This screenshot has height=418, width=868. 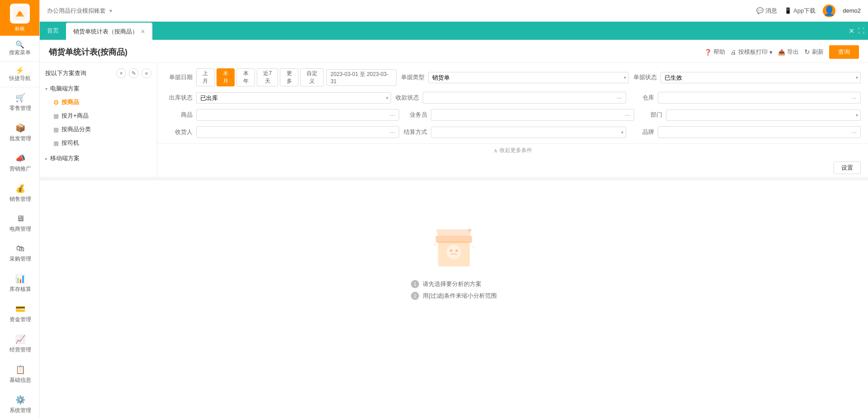 I want to click on sidebar-quicknav-label: 快捷导航, so click(x=20, y=79).